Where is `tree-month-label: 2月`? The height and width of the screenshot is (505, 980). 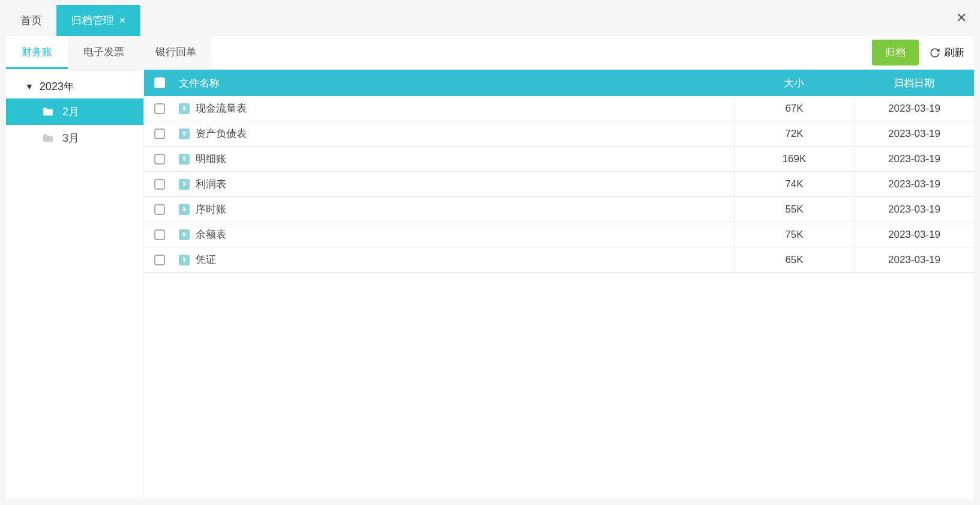 tree-month-label: 2月 is located at coordinates (71, 112).